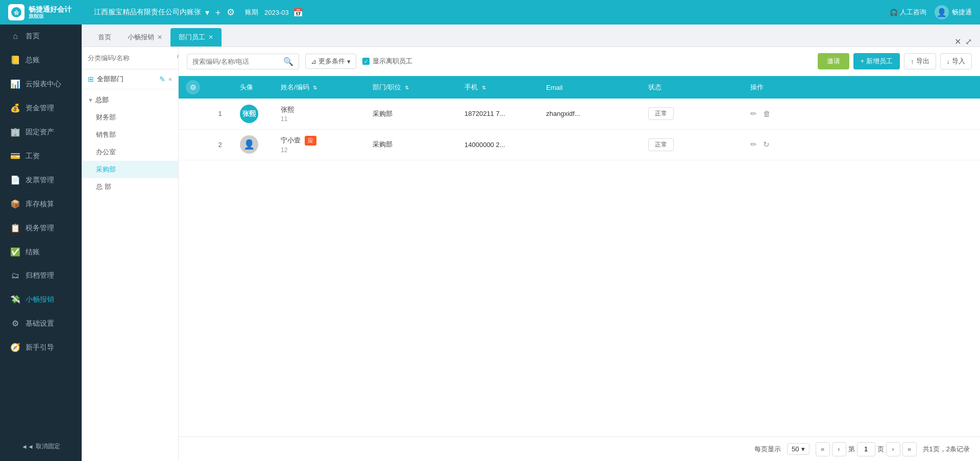  What do you see at coordinates (145, 37) in the screenshot?
I see `tab-expense: 小畅报销 ✕` at bounding box center [145, 37].